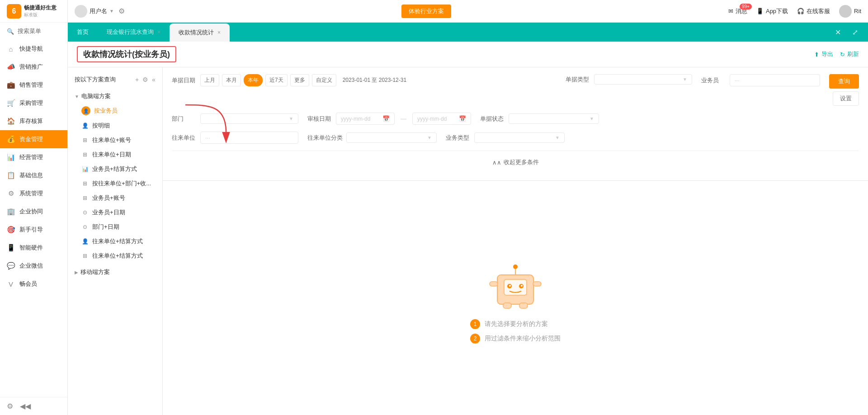 This screenshot has width=868, height=415. Describe the element at coordinates (115, 96) in the screenshot. I see `desktop-group-header: ▼ 电脑端方案` at that location.